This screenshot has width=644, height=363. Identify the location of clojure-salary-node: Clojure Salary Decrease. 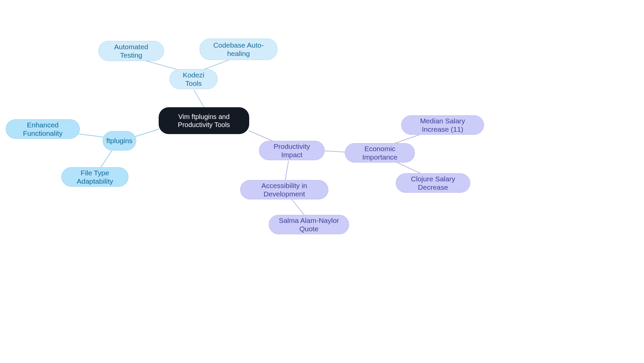
(433, 183).